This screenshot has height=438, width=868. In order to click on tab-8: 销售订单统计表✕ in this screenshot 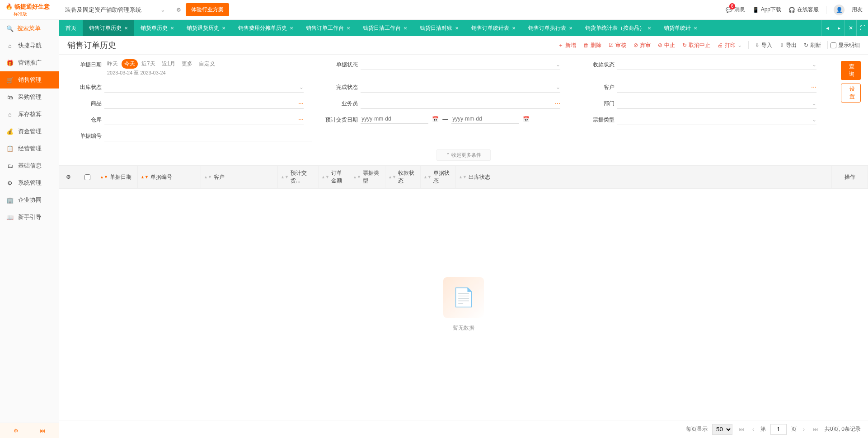, I will do `click(493, 28)`.